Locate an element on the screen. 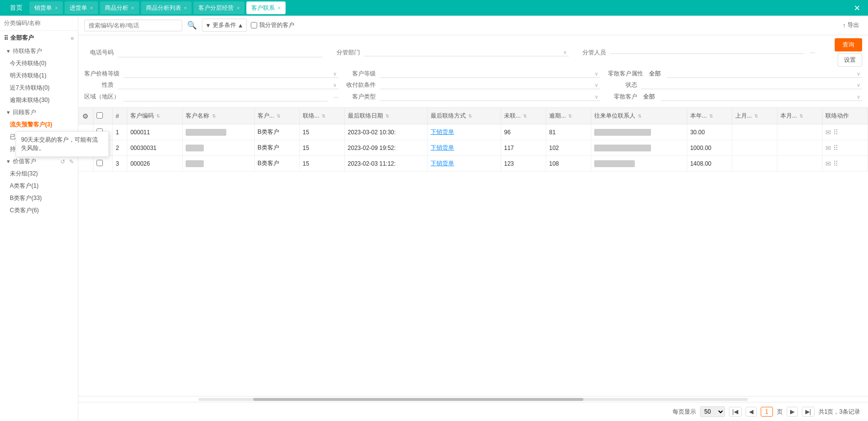 This screenshot has height=421, width=868. sidebar-item-class-b: B类客户(33) is located at coordinates (39, 198).